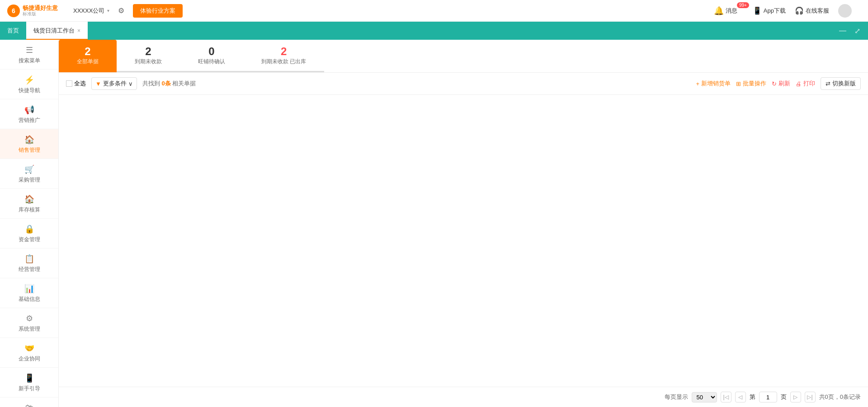 This screenshot has width=868, height=407. I want to click on message-badge: 99+, so click(743, 5).